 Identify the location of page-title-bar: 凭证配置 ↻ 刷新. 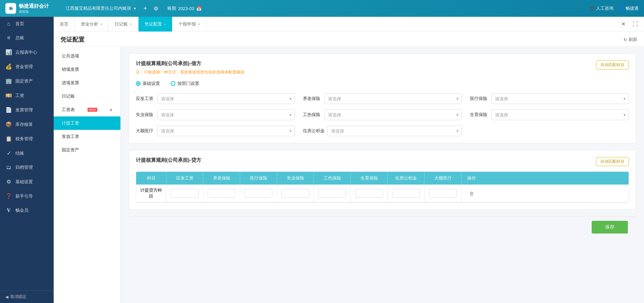
(349, 39).